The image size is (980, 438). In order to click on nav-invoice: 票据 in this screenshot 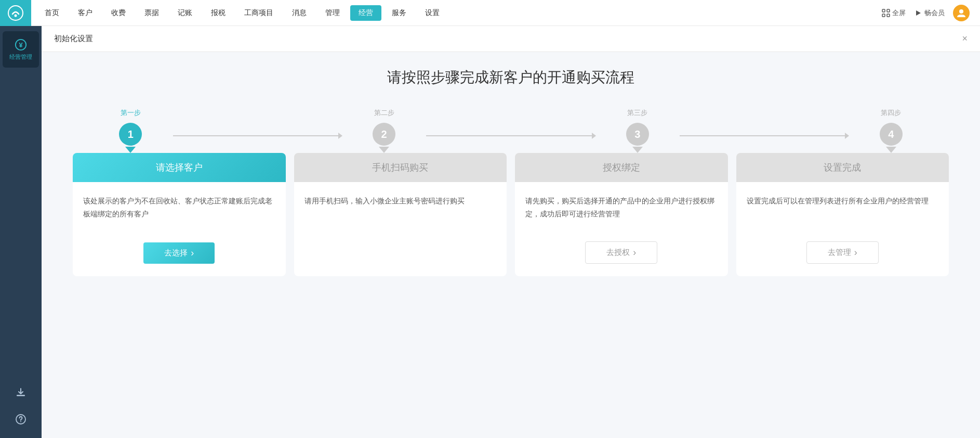, I will do `click(152, 13)`.